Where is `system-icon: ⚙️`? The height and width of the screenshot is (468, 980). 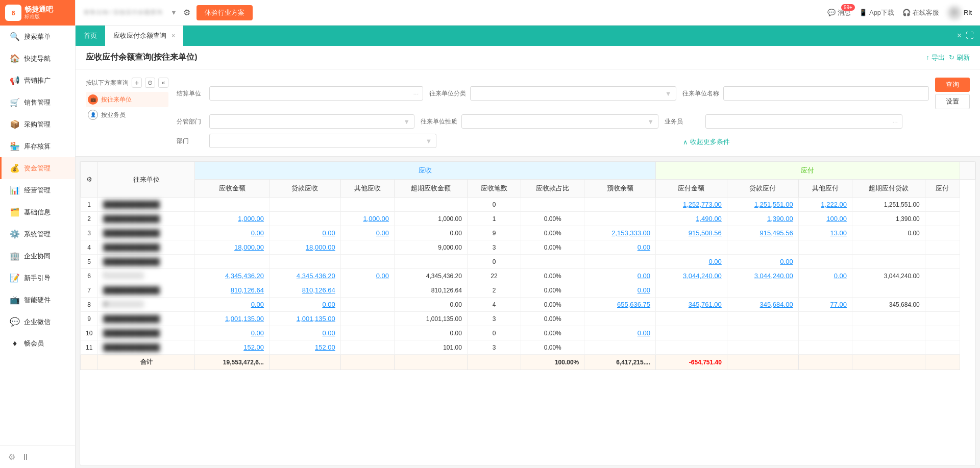 system-icon: ⚙️ is located at coordinates (15, 234).